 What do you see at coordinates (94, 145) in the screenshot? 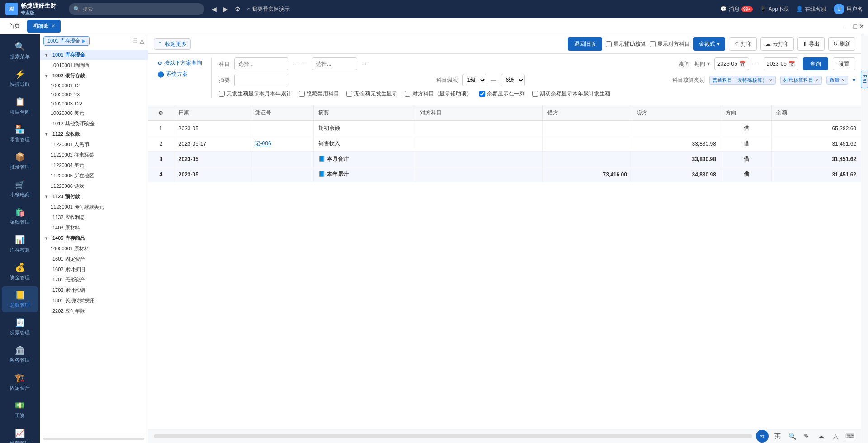
I see `tree-item-11220001: 11220001 人民币` at bounding box center [94, 145].